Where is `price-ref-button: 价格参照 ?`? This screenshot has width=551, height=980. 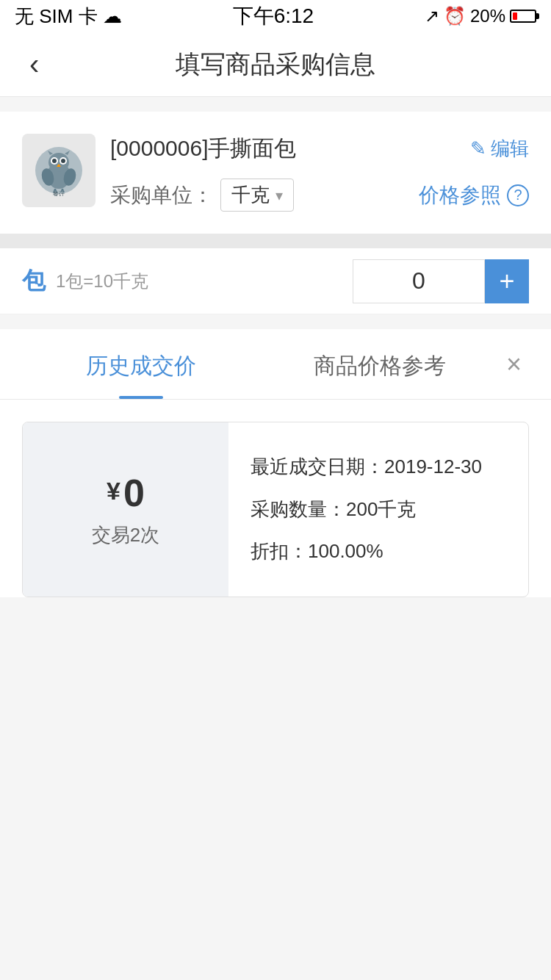
price-ref-button: 价格参照 ? is located at coordinates (474, 195).